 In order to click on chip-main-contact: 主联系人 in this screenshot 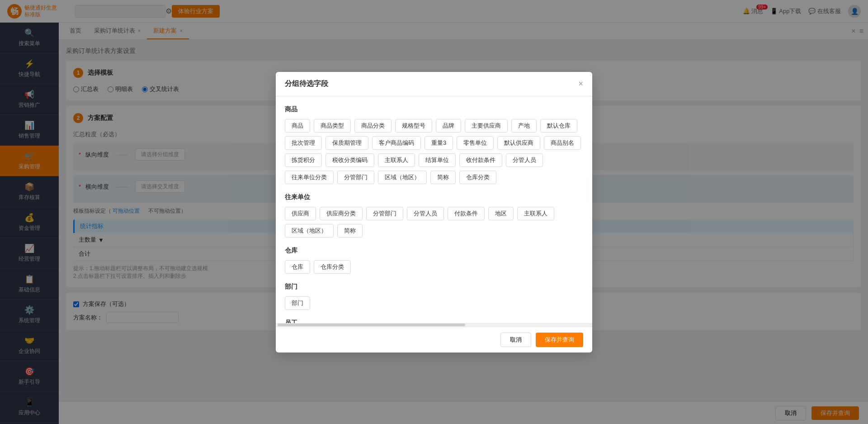, I will do `click(396, 160)`.